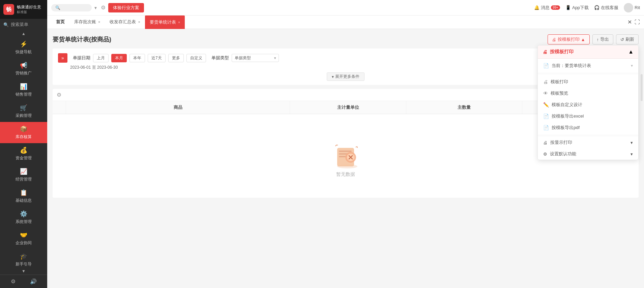  I want to click on dropdown-item-template-custom: ✏️ 模板自定义设计, so click(588, 105).